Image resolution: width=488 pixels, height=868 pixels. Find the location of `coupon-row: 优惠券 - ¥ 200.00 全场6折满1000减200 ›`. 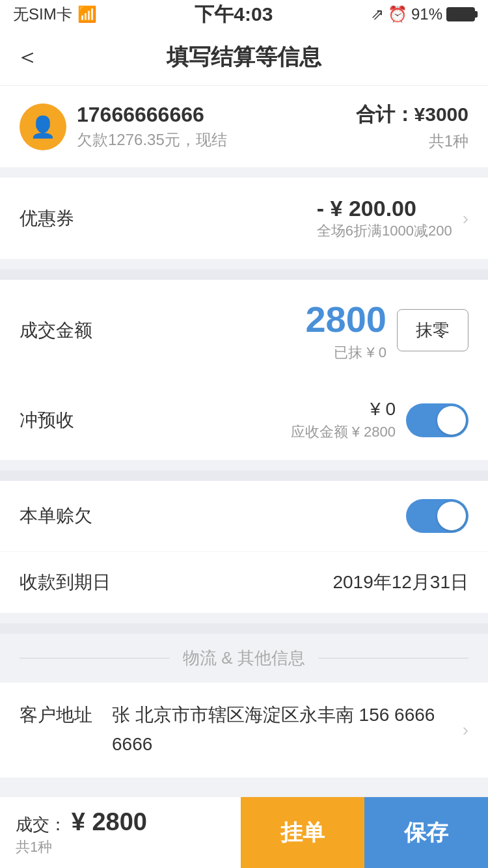

coupon-row: 优惠券 - ¥ 200.00 全场6折满1000减200 › is located at coordinates (244, 219).